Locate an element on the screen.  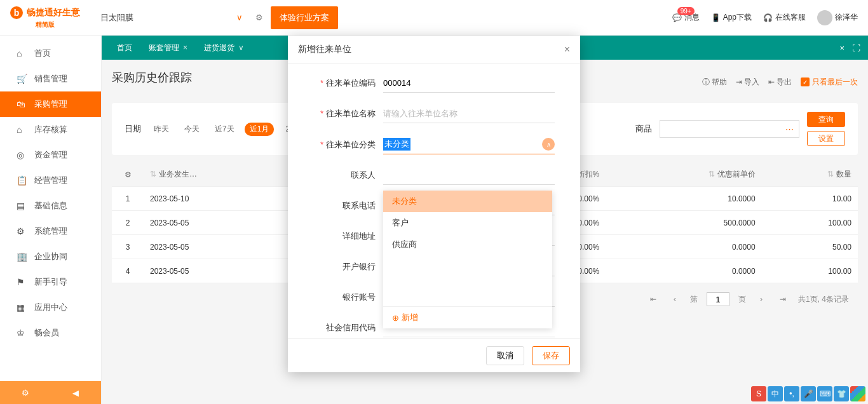
category-label: 往来单位分类 is located at coordinates (351, 145).